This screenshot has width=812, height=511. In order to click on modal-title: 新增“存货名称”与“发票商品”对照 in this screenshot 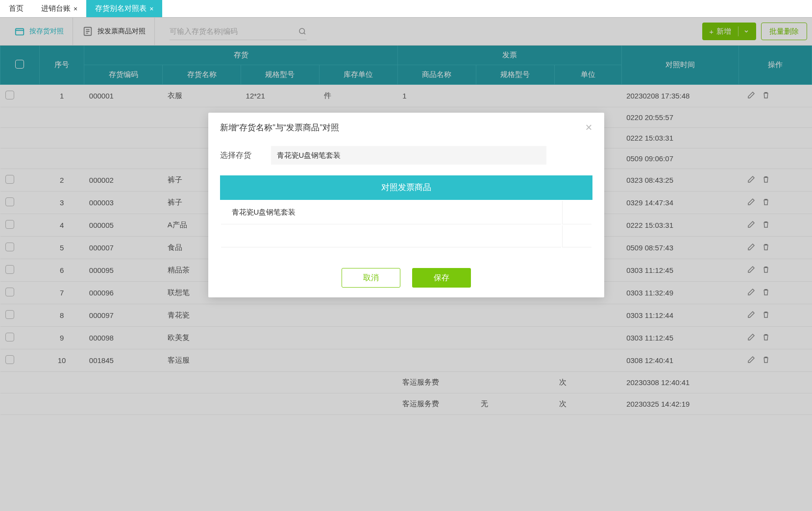, I will do `click(280, 127)`.